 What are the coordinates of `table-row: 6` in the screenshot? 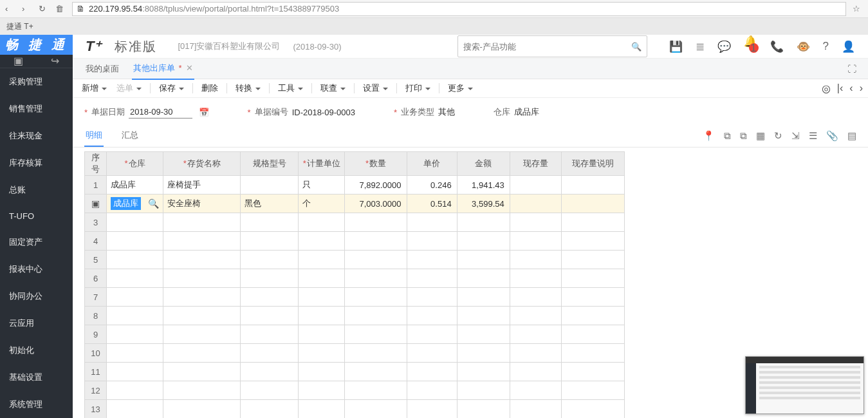 It's located at (355, 278).